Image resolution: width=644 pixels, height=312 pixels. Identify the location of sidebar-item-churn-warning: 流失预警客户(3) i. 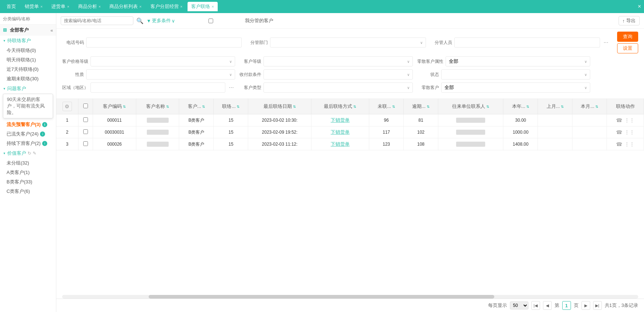
(28, 125).